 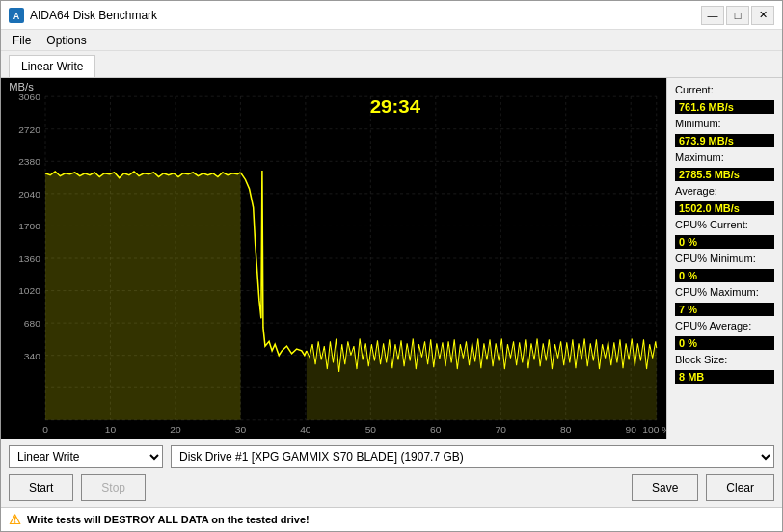 What do you see at coordinates (725, 174) in the screenshot?
I see `maximum-value: 2785.5 MB/s` at bounding box center [725, 174].